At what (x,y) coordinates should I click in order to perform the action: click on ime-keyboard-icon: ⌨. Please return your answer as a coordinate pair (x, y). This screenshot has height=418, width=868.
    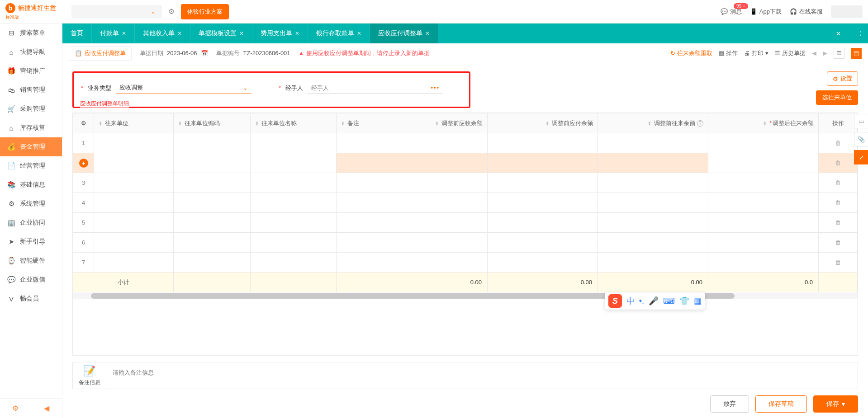
    Looking at the image, I should click on (669, 301).